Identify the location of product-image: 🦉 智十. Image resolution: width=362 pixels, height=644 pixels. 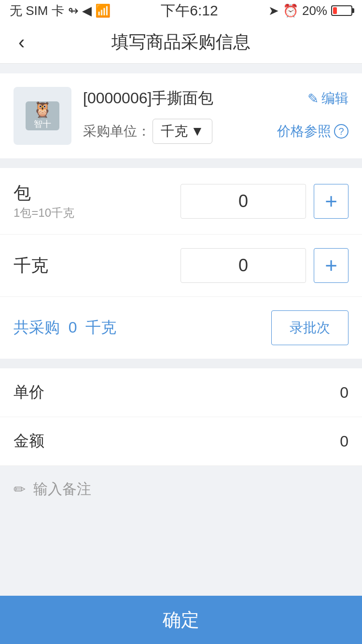
(42, 116).